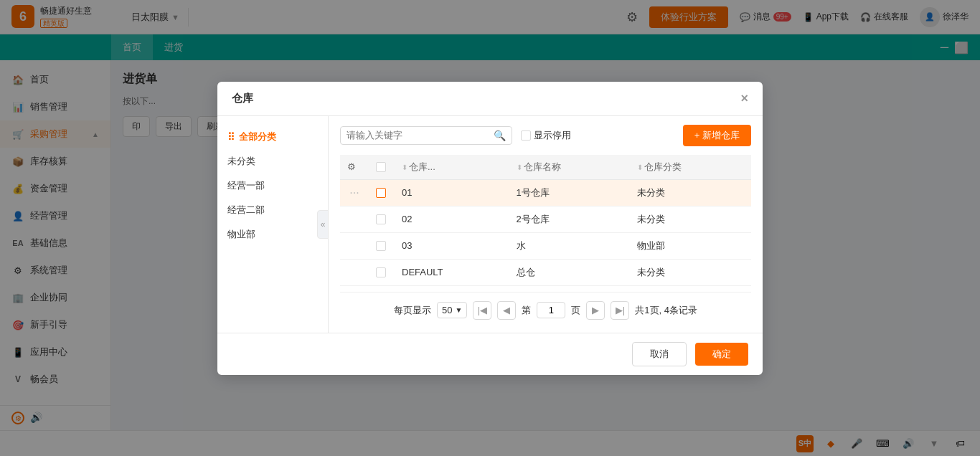  I want to click on warehouse-toolbar: 🔍 显示停用 + 新增仓库, so click(545, 136).